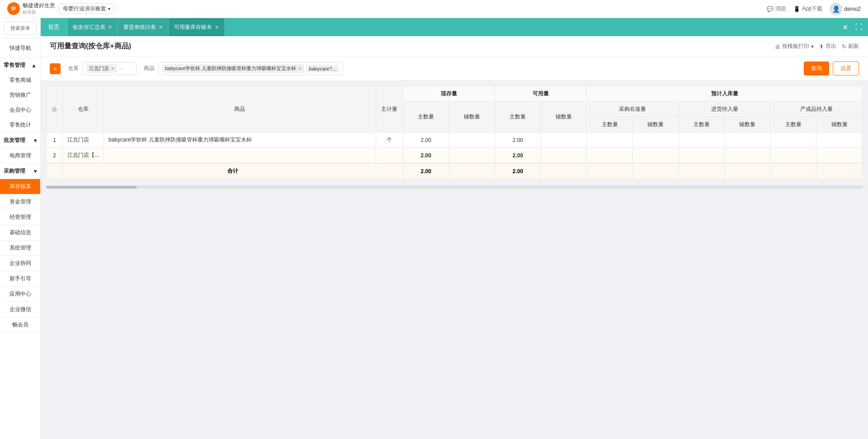 The height and width of the screenshot is (439, 868). What do you see at coordinates (455, 171) in the screenshot?
I see `table-footer-row: 合计 2.00 2.00` at bounding box center [455, 171].